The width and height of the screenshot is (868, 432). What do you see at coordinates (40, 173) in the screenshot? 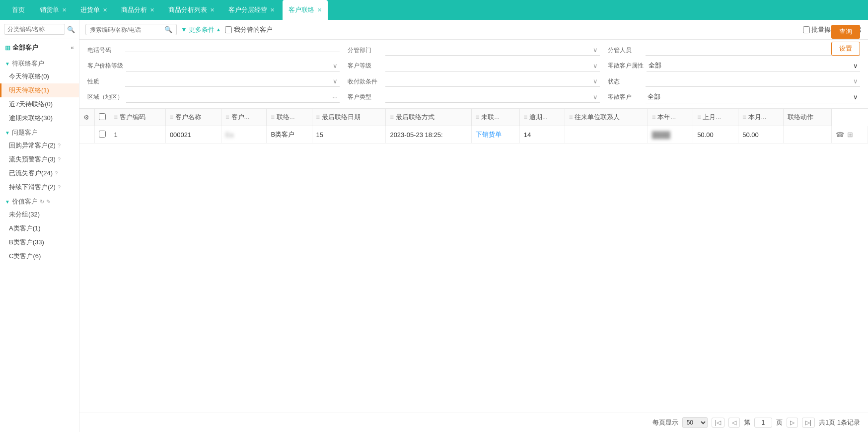
I see `sidebar-item-churned: 已流失客户(24) ?` at bounding box center [40, 173].